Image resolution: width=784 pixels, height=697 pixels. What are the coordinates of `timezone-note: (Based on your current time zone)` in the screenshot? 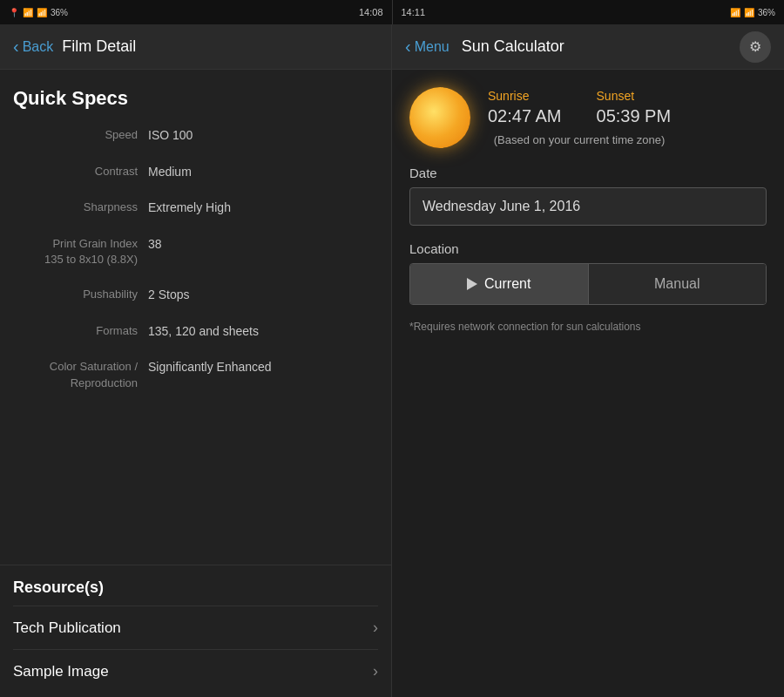 It's located at (579, 139).